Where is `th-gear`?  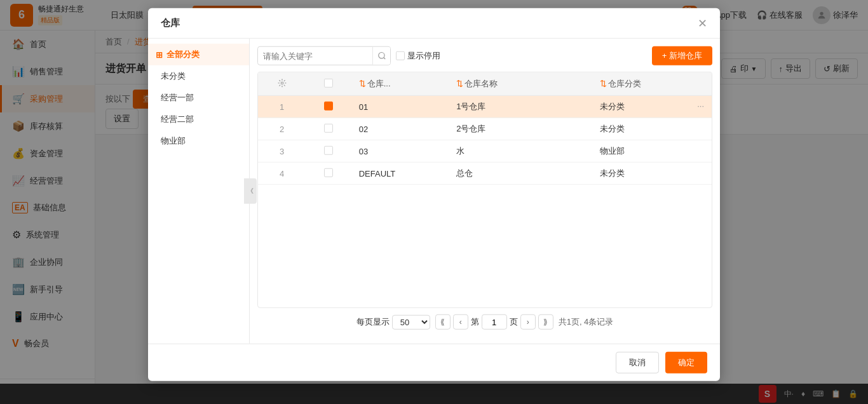 th-gear is located at coordinates (282, 84).